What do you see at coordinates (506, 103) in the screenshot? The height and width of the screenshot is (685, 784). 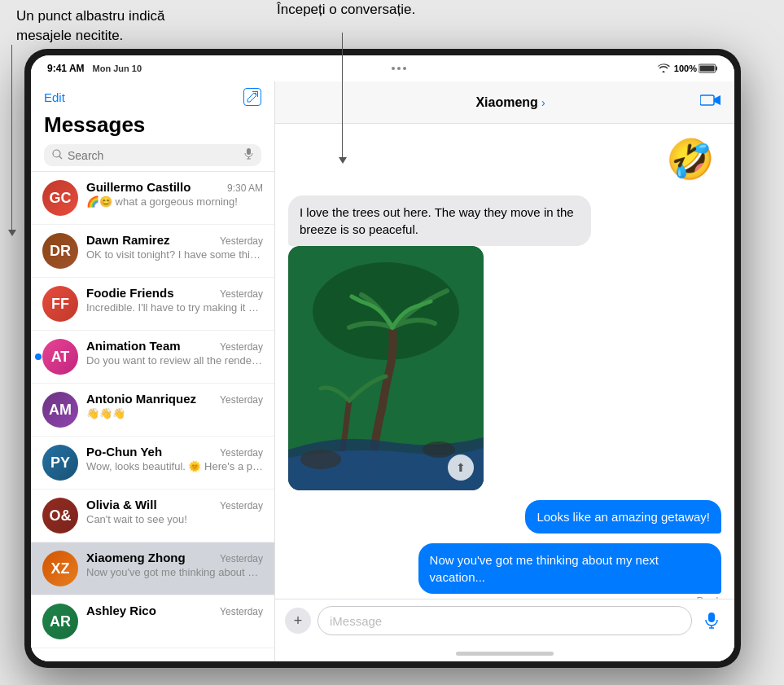 I see `chat-contact-name: Xiaomeng` at bounding box center [506, 103].